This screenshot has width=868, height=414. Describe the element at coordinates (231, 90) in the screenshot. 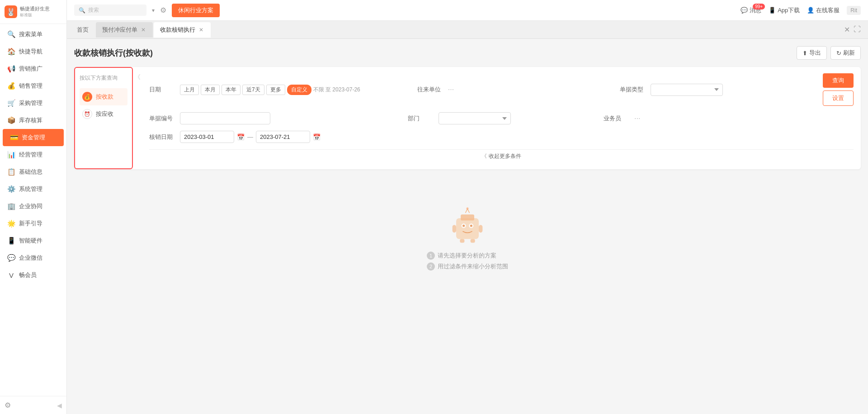

I see `date-btn-this-year: 本年` at that location.